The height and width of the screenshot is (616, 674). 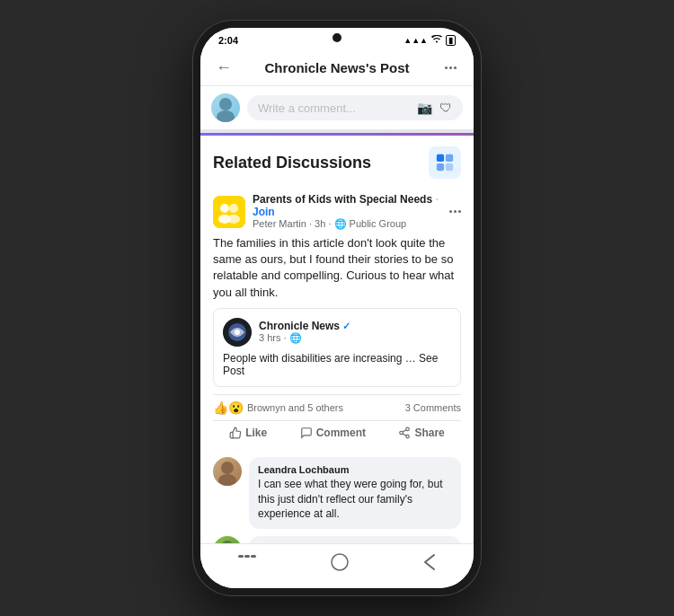 What do you see at coordinates (237, 332) in the screenshot?
I see `embedded-source-avatar` at bounding box center [237, 332].